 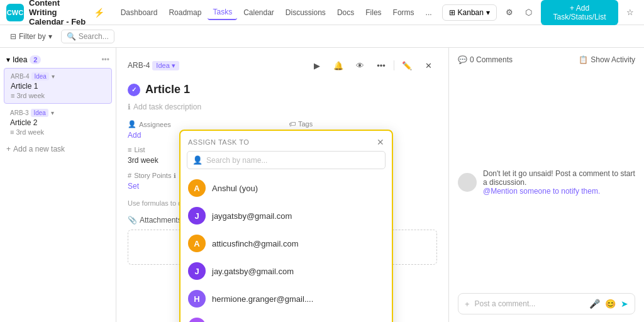 I want to click on tag-icon: 🏷, so click(x=292, y=124).